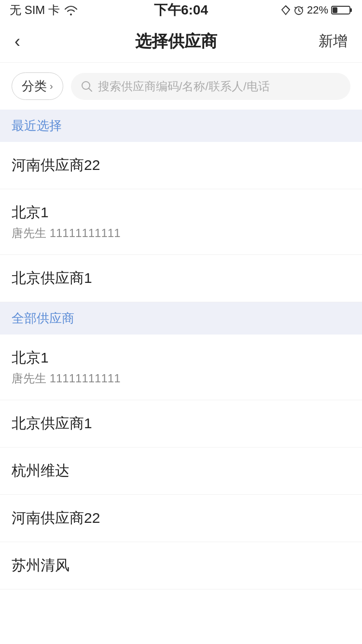  What do you see at coordinates (342, 10) in the screenshot?
I see `battery-icon` at bounding box center [342, 10].